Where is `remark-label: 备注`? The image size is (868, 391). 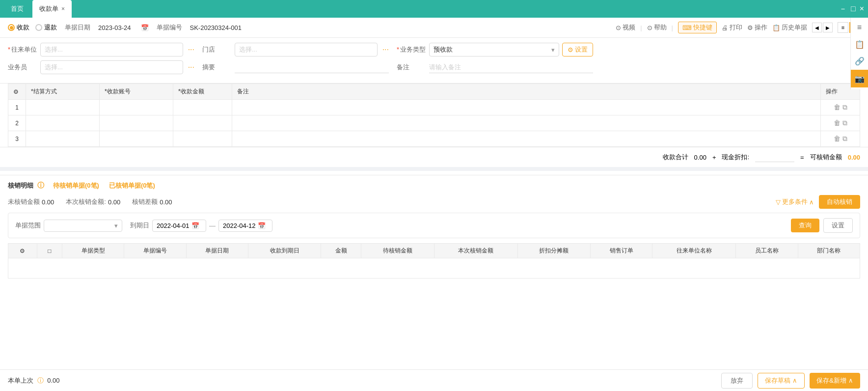
remark-label: 备注 is located at coordinates (411, 67).